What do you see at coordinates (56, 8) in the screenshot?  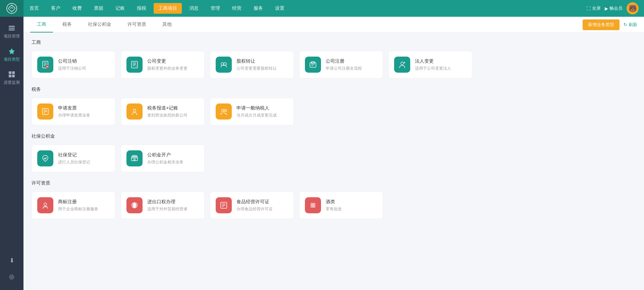 I see `nav-customer: 客户` at bounding box center [56, 8].